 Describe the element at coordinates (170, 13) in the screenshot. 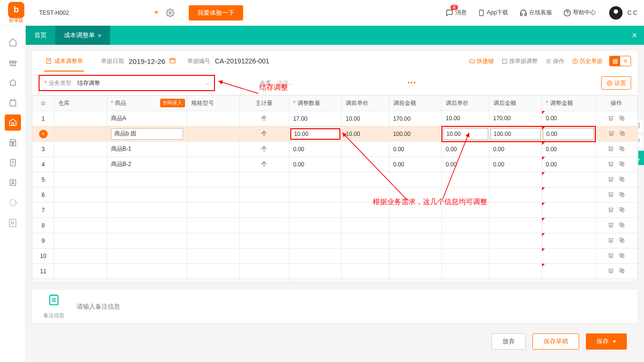

I see `settings-icon` at that location.